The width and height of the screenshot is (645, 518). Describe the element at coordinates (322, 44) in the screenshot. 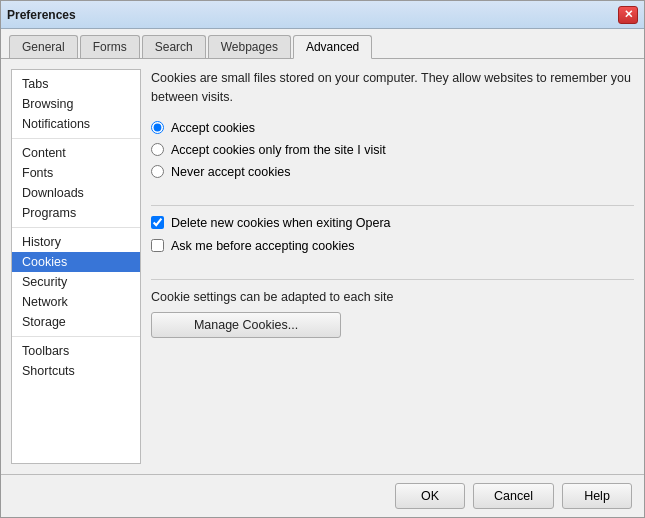

I see `tabs-bar: General Forms Search Webpages Advanced` at that location.